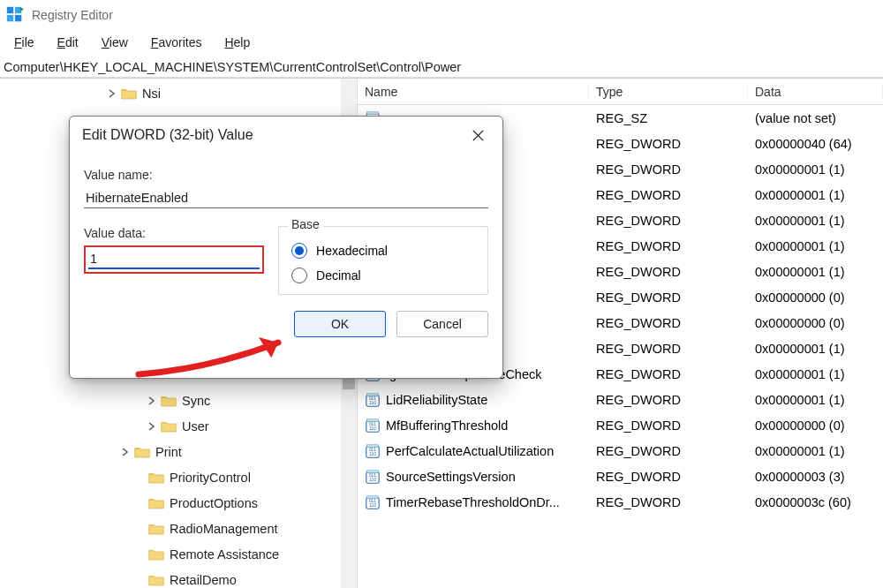 This screenshot has width=883, height=588. Describe the element at coordinates (473, 92) in the screenshot. I see `col-header-name: Name` at that location.